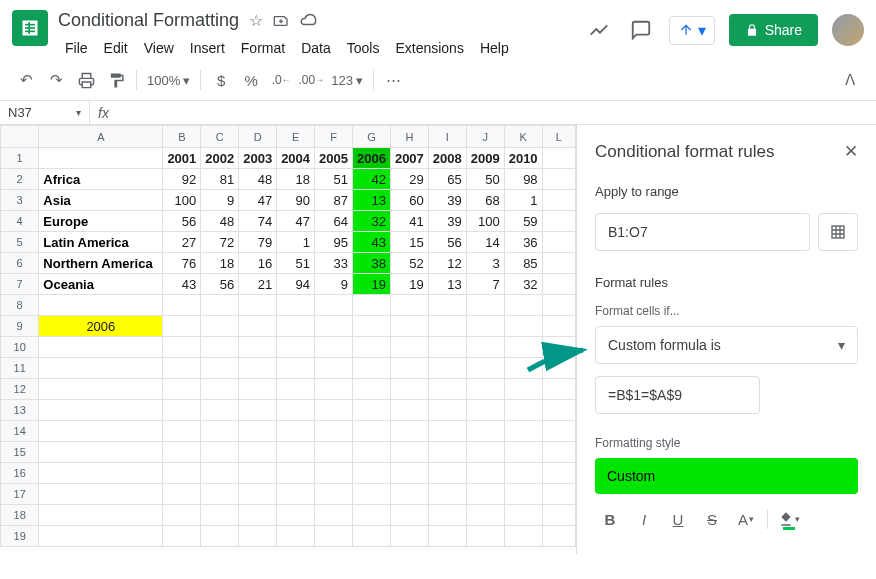  I want to click on col-header: A, so click(101, 137).